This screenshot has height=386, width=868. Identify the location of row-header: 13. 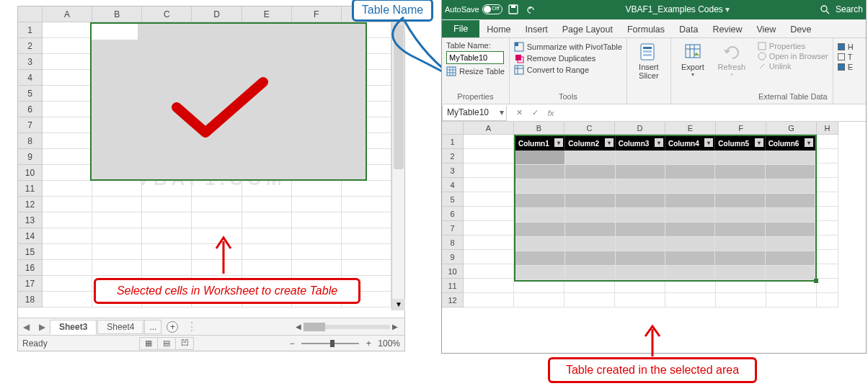
(30, 220).